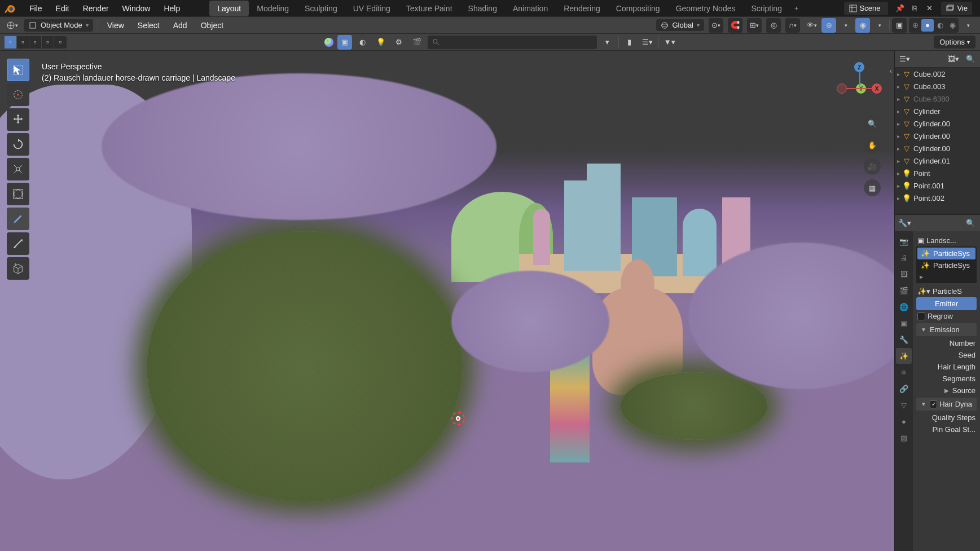  I want to click on ptab-material: ●, so click(904, 421).